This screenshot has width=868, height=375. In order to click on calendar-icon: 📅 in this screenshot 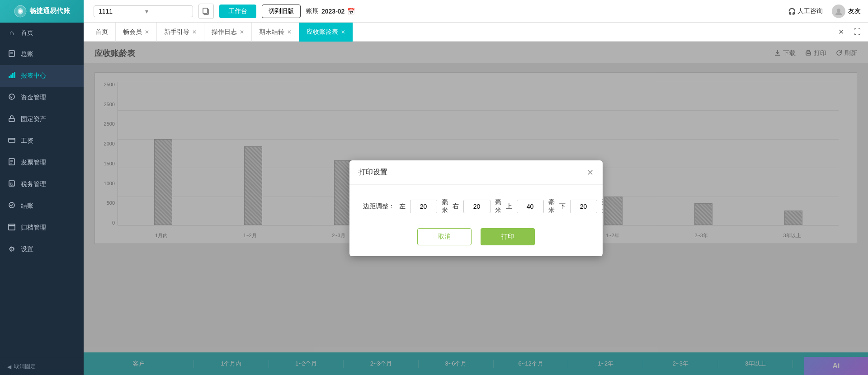, I will do `click(351, 11)`.